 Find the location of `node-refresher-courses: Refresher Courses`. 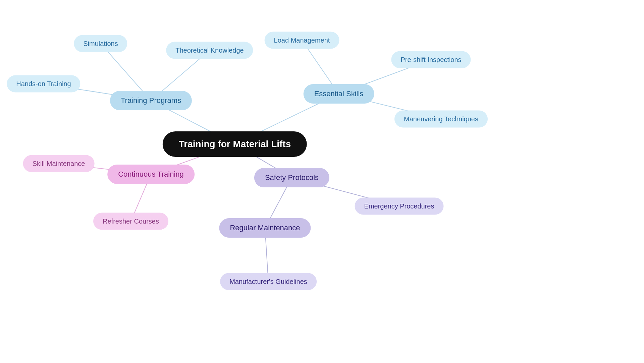

node-refresher-courses: Refresher Courses is located at coordinates (131, 221).